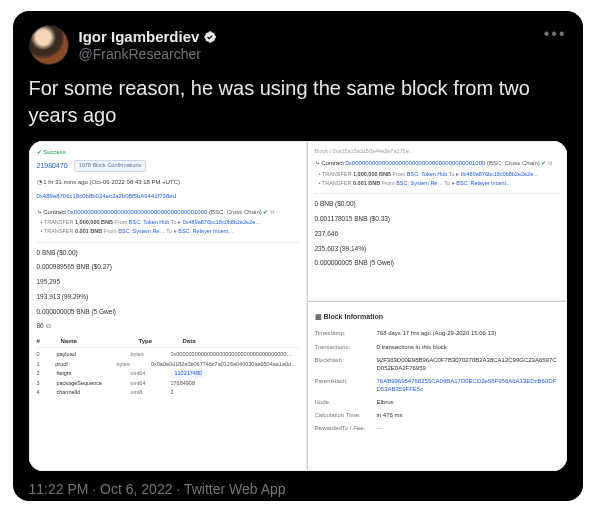 Image resolution: width=595 pixels, height=512 pixels. I want to click on timestamp-line: ◔ 1 hr 31 mins ago (Oct-06-2022 08:43:18…, so click(168, 182).